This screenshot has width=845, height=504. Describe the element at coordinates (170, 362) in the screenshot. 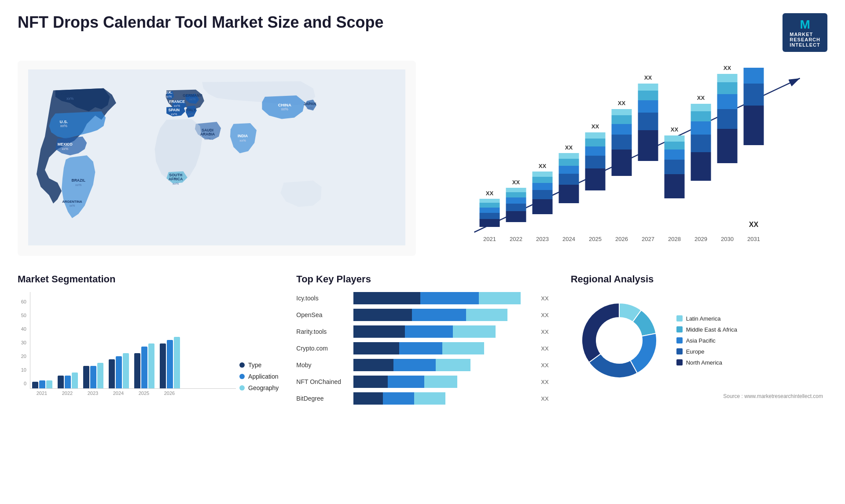

I see `seg-group-2026` at that location.